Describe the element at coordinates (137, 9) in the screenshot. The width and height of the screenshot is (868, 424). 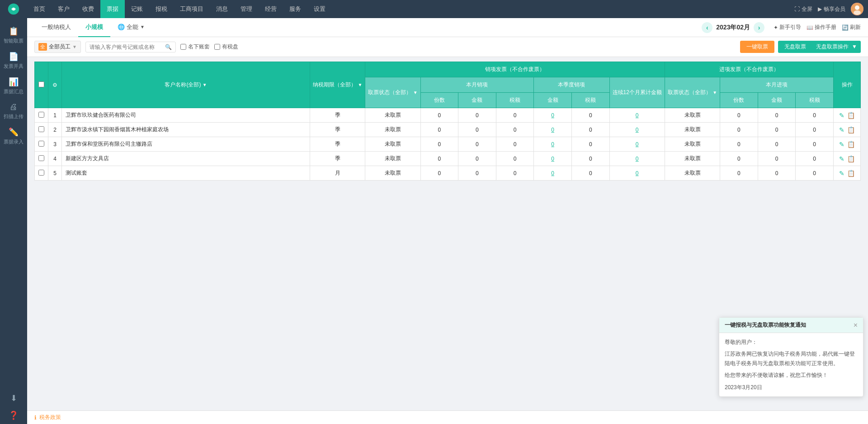
I see `nav-bookkeeping: 记账` at that location.